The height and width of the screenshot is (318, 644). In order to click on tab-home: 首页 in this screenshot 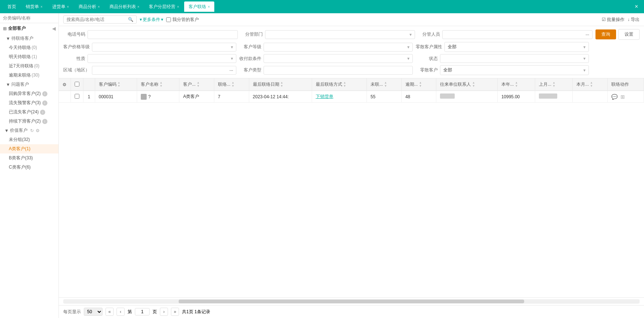, I will do `click(12, 7)`.